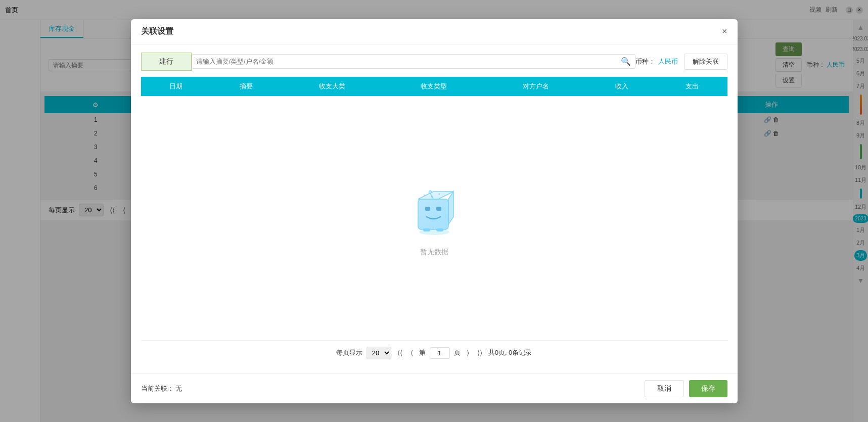 The height and width of the screenshot is (422, 868). Describe the element at coordinates (434, 32) in the screenshot. I see `modal-header: 关联设置 ×` at that location.